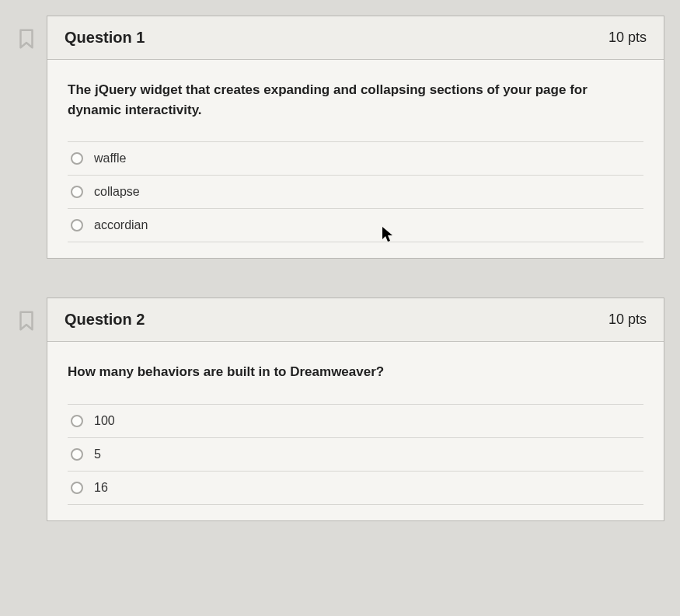  What do you see at coordinates (121, 225) in the screenshot?
I see `option-label: accordian` at bounding box center [121, 225].